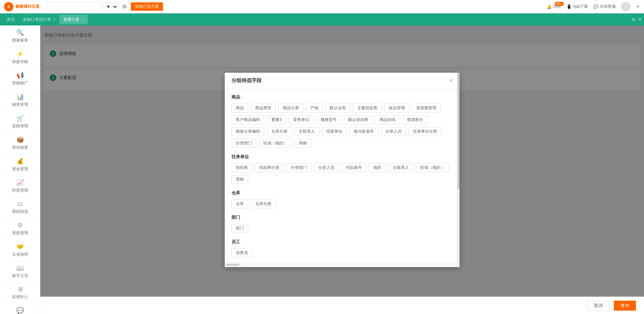 The width and height of the screenshot is (644, 314). What do you see at coordinates (20, 225) in the screenshot?
I see `system-icon: ⚙` at bounding box center [20, 225].